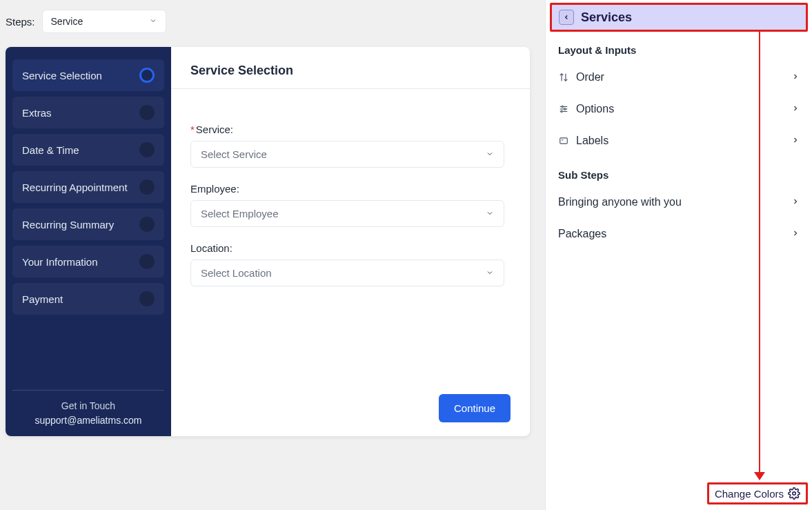 This screenshot has height=510, width=812. What do you see at coordinates (794, 493) in the screenshot?
I see `gear-icon` at bounding box center [794, 493].